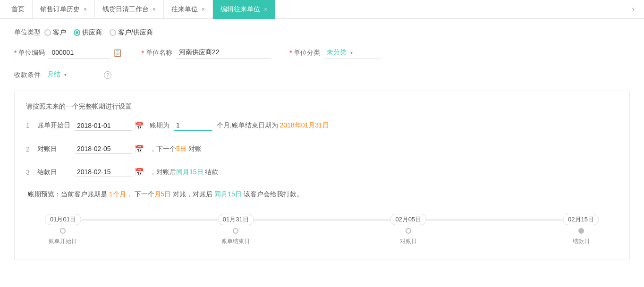 This screenshot has height=287, width=644. Describe the element at coordinates (159, 53) in the screenshot. I see `unit-name-label: 单位名称` at that location.